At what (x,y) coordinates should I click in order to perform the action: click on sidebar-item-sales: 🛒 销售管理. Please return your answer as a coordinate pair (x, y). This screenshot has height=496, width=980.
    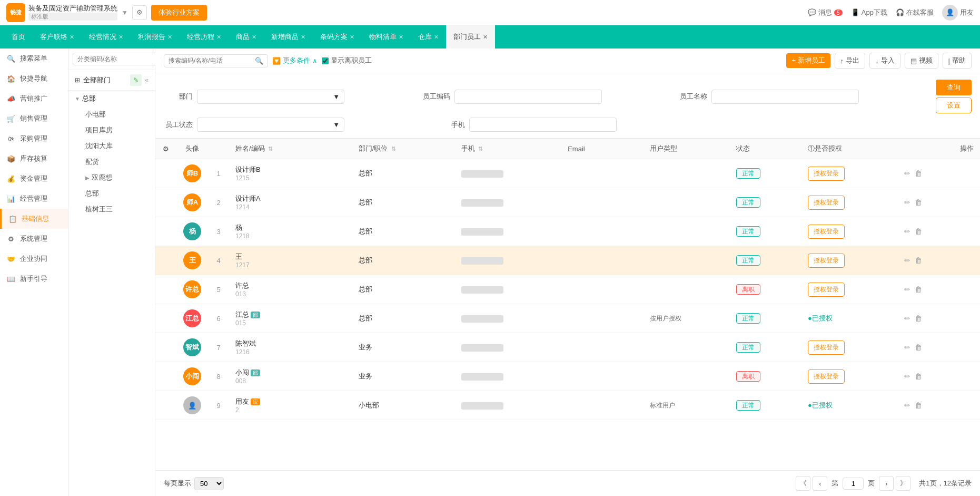
    Looking at the image, I should click on (34, 119).